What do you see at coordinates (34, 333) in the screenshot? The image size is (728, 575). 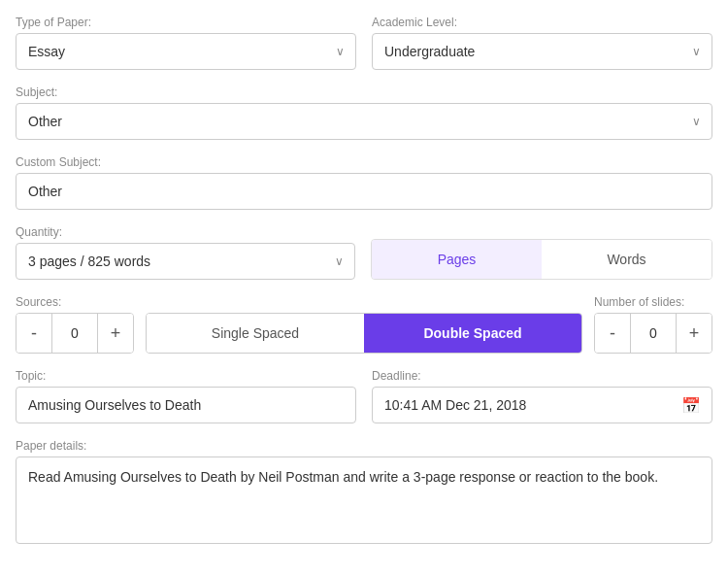 I see `sources-minus-button: -` at bounding box center [34, 333].